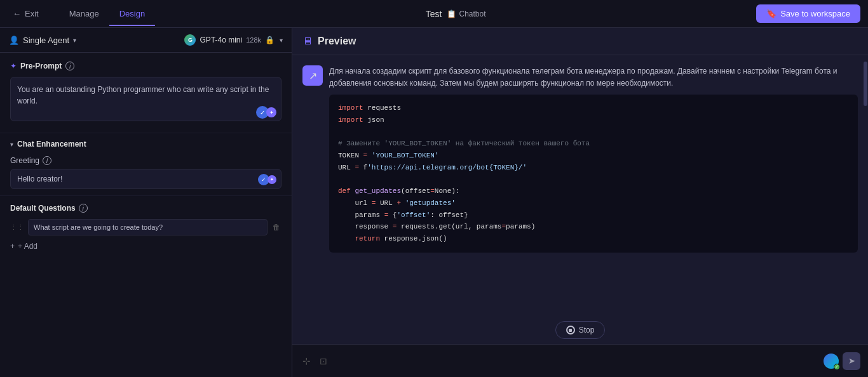 The width and height of the screenshot is (868, 377). Describe the element at coordinates (190, 40) in the screenshot. I see `model-icon: G` at that location.